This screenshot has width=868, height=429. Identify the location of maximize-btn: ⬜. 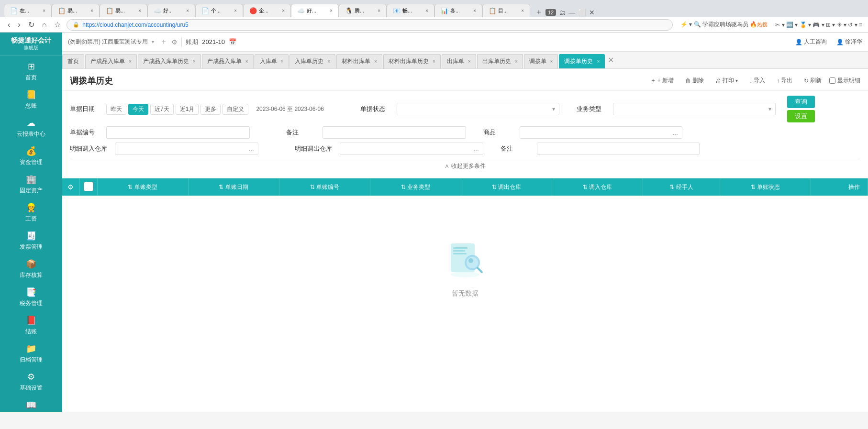
(582, 12).